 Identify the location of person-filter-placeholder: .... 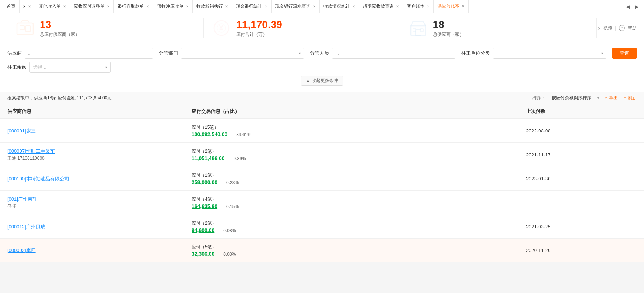
(337, 53).